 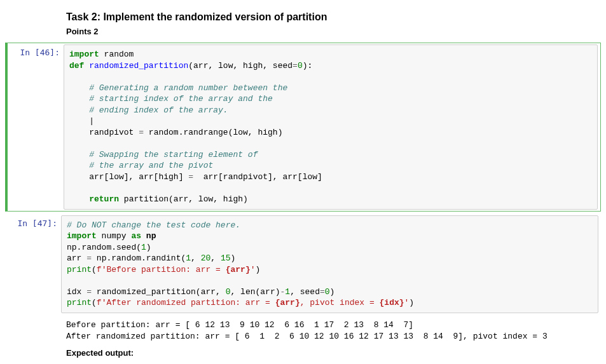 What do you see at coordinates (154, 225) in the screenshot?
I see `comment-line: # Do NOT change the test code here.` at bounding box center [154, 225].